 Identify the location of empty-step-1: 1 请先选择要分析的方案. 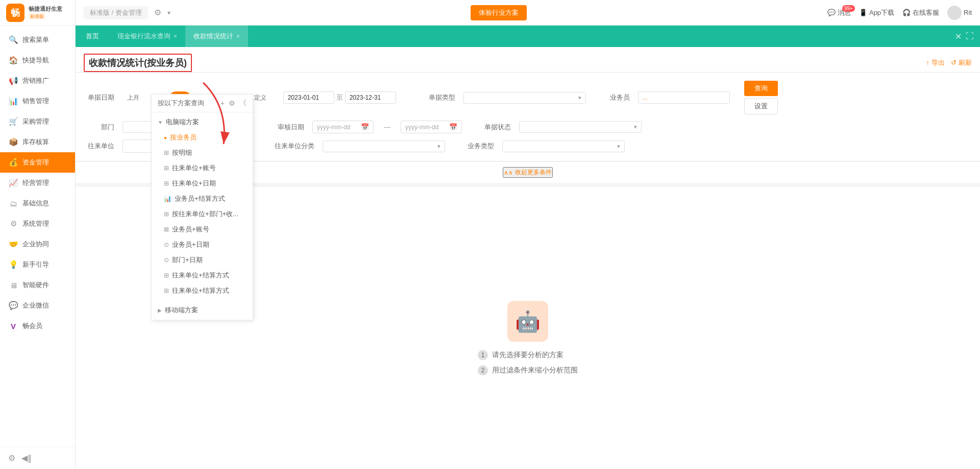
(528, 355).